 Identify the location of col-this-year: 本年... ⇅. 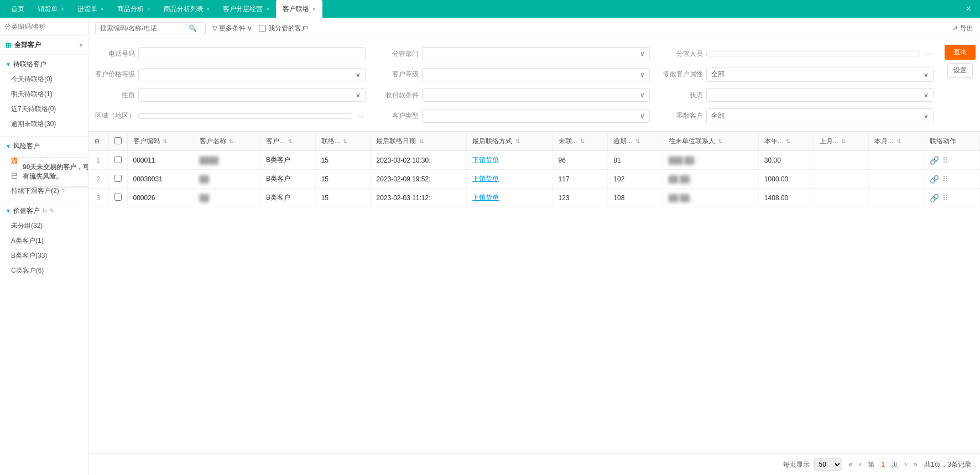
(786, 142).